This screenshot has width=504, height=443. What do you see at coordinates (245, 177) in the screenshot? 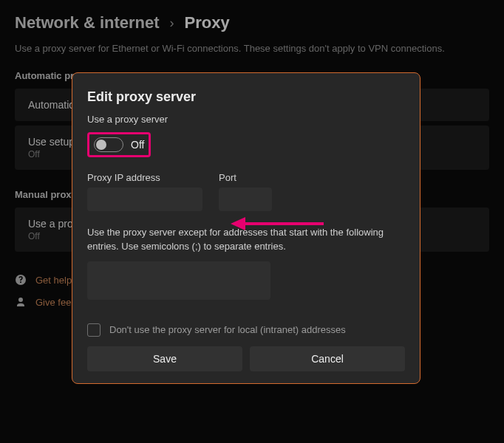
I see `port-label: Port` at bounding box center [245, 177].